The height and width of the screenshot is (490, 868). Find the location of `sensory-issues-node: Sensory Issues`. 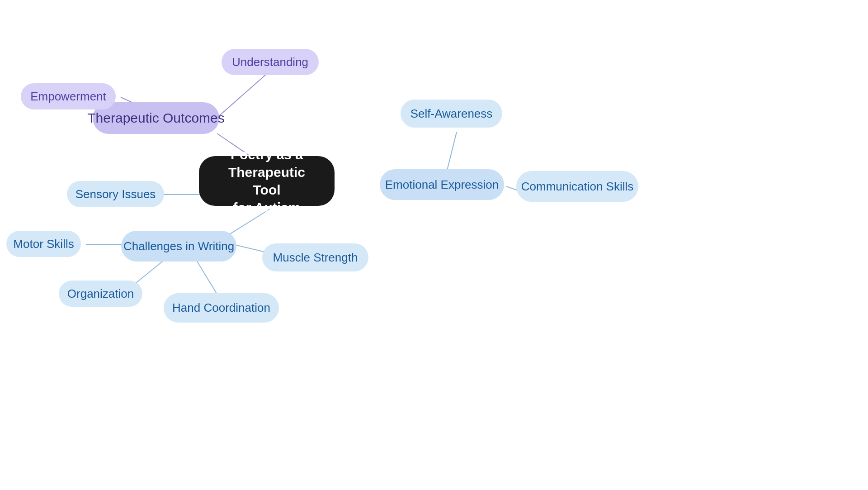

sensory-issues-node: Sensory Issues is located at coordinates (116, 194).